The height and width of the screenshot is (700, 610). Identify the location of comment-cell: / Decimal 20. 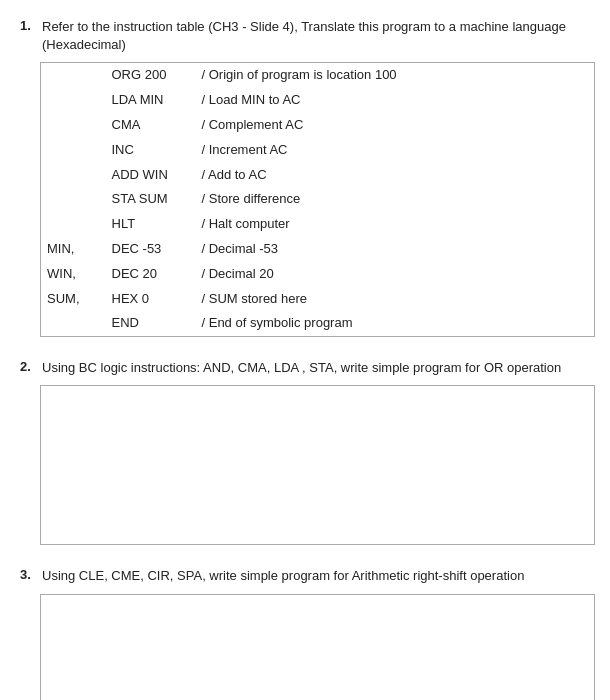
(396, 274).